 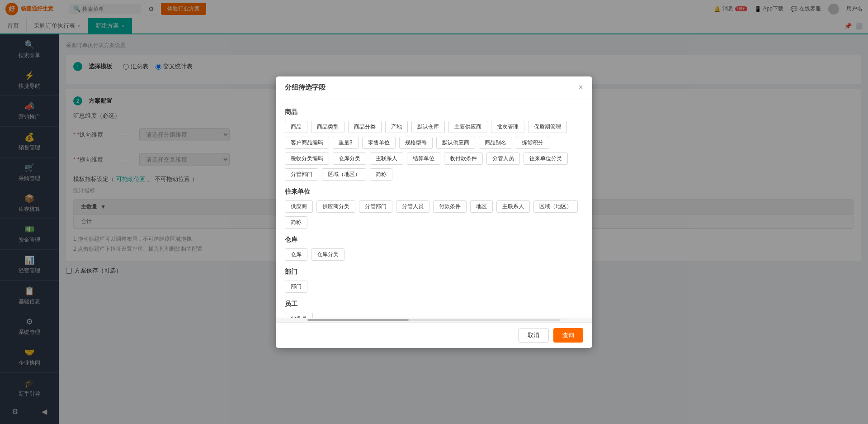 What do you see at coordinates (396, 127) in the screenshot?
I see `field-tag-product-3: 产地` at bounding box center [396, 127].